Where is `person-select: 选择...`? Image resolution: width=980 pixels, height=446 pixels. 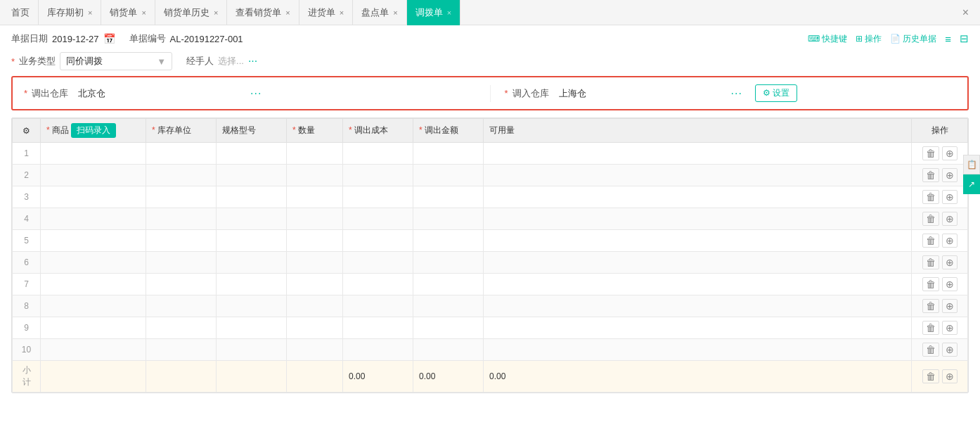 person-select: 选择... is located at coordinates (231, 61).